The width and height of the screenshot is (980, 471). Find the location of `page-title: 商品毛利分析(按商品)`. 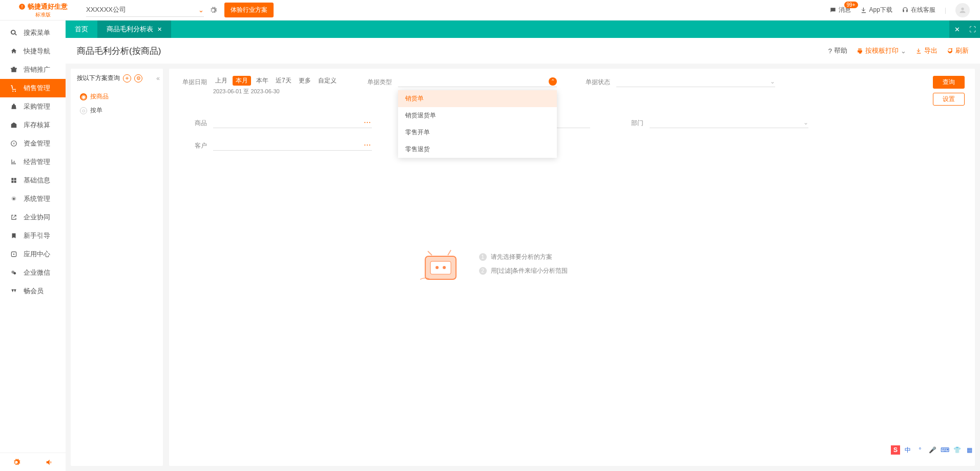

page-title: 商品毛利分析(按商品) is located at coordinates (119, 51).